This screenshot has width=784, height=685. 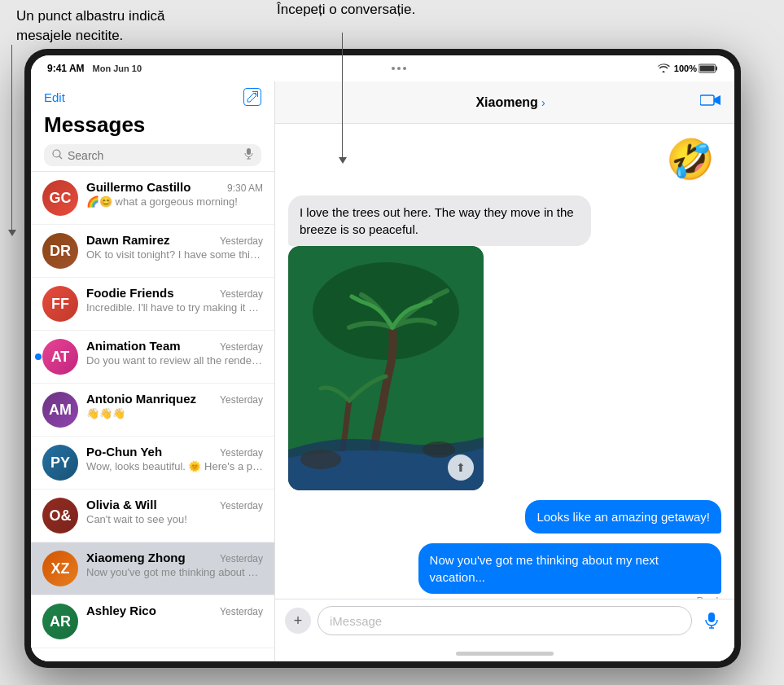 I want to click on conv-preview-olivia: Can't wait to see you!, so click(x=174, y=520).